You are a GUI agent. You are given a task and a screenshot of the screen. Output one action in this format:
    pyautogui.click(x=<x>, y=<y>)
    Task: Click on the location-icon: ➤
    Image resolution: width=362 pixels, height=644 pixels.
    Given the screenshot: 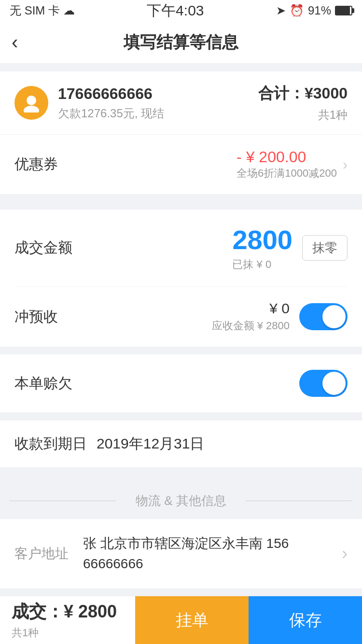 What is the action you would take?
    pyautogui.click(x=281, y=11)
    